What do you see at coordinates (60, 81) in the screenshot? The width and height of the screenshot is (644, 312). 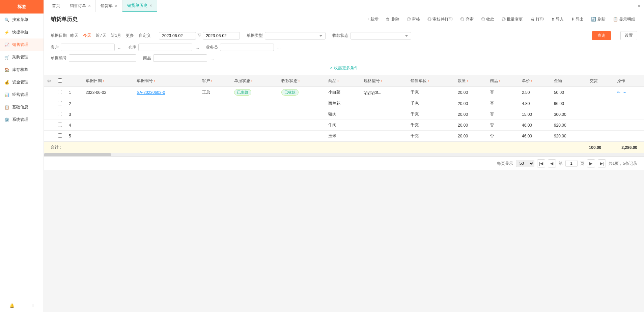 I see `col-checkbox` at bounding box center [60, 81].